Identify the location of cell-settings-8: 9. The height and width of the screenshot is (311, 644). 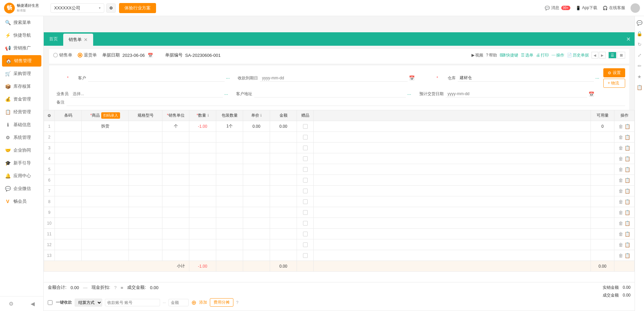
(49, 212).